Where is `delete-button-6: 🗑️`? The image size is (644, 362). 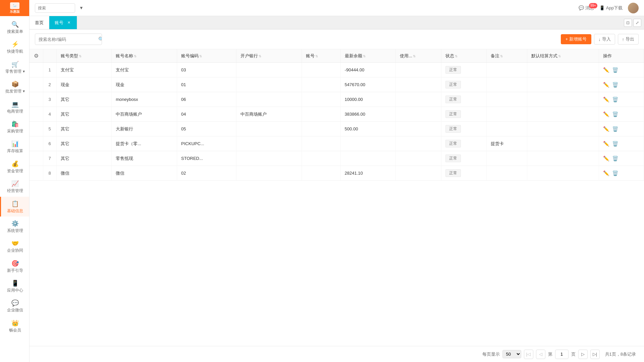 delete-button-6: 🗑️ is located at coordinates (615, 159).